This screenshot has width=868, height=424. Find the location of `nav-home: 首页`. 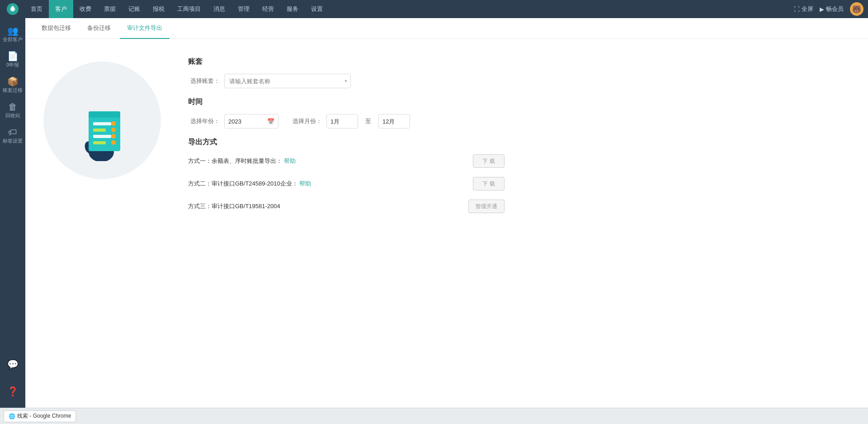

nav-home: 首页 is located at coordinates (37, 9).